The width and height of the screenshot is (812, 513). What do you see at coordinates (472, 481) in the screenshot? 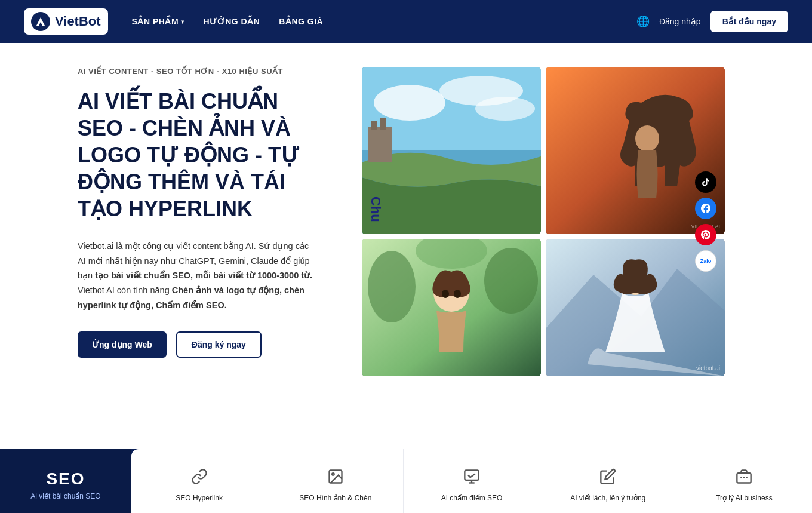
I see `bottom-features: SEO Hyperlink SEO Hình ảnh & Chèn AI chấ…` at bounding box center [472, 481].